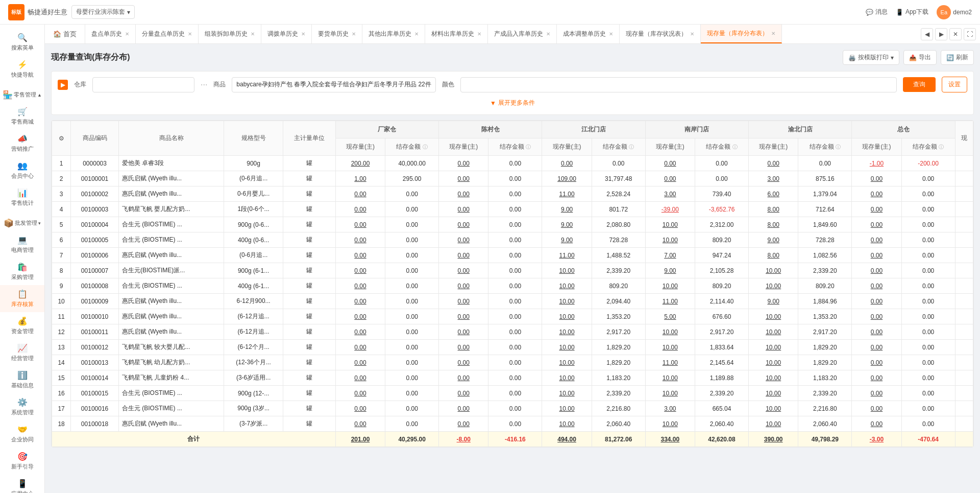 This screenshot has width=980, height=493. What do you see at coordinates (955, 34) in the screenshot?
I see `tab-close-all-button: ✕` at bounding box center [955, 34].